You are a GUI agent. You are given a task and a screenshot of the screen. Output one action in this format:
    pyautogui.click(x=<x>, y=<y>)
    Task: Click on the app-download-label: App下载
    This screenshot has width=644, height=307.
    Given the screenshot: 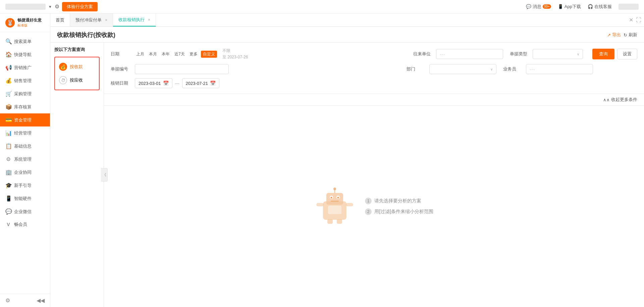 What is the action you would take?
    pyautogui.click(x=573, y=7)
    